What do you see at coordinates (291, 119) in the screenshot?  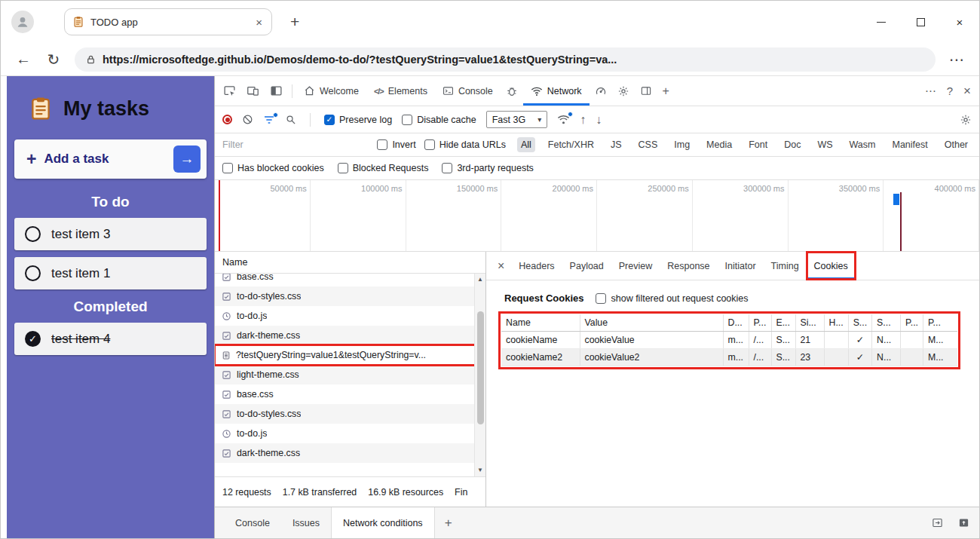 I see `search-button` at bounding box center [291, 119].